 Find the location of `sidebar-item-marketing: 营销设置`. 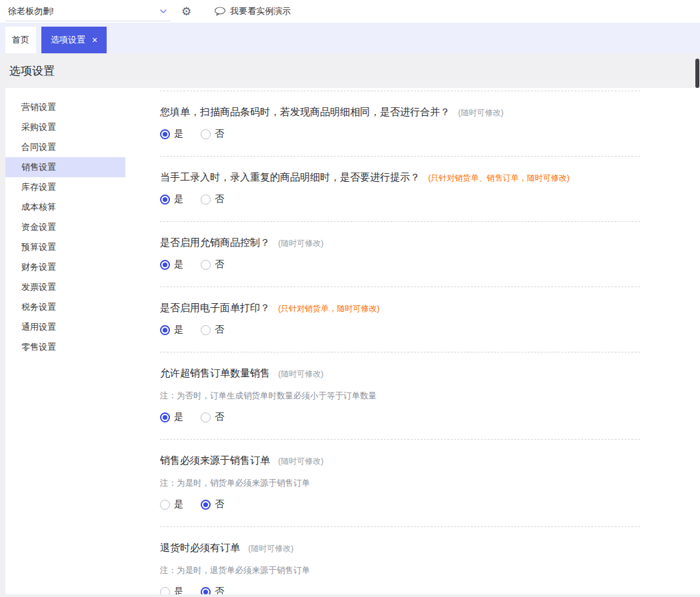

sidebar-item-marketing: 营销设置 is located at coordinates (65, 107).